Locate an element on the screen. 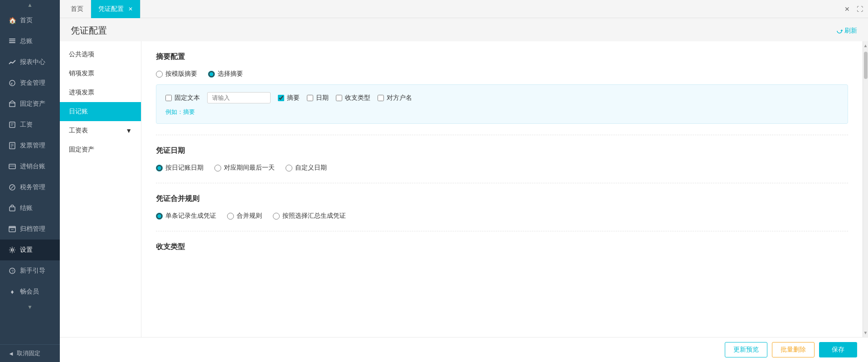 The image size is (868, 362). refresh-icon is located at coordinates (839, 31).